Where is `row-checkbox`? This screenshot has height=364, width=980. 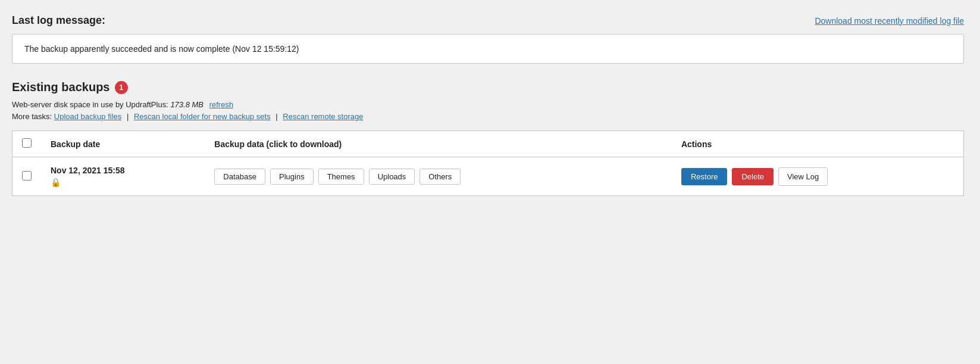 row-checkbox is located at coordinates (27, 176).